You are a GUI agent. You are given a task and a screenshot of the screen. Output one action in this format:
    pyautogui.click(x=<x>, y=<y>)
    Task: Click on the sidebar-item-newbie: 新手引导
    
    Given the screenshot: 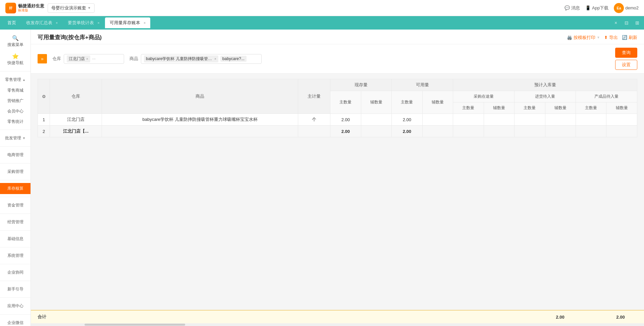 What is the action you would take?
    pyautogui.click(x=15, y=289)
    